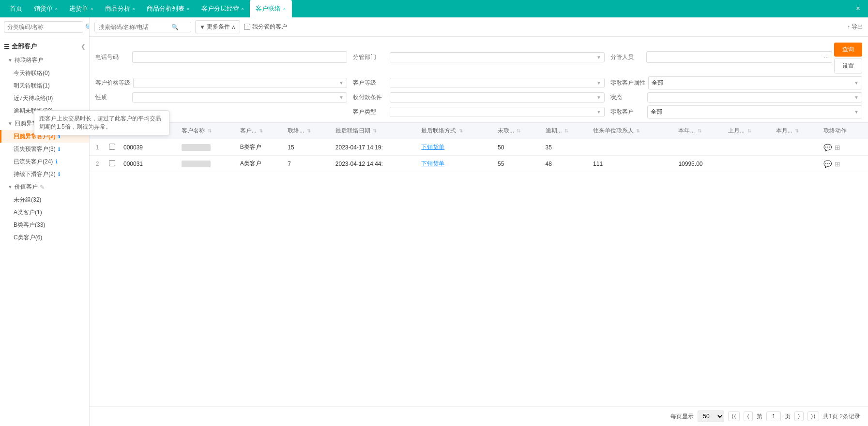  What do you see at coordinates (240, 57) in the screenshot?
I see `phone-input` at bounding box center [240, 57].